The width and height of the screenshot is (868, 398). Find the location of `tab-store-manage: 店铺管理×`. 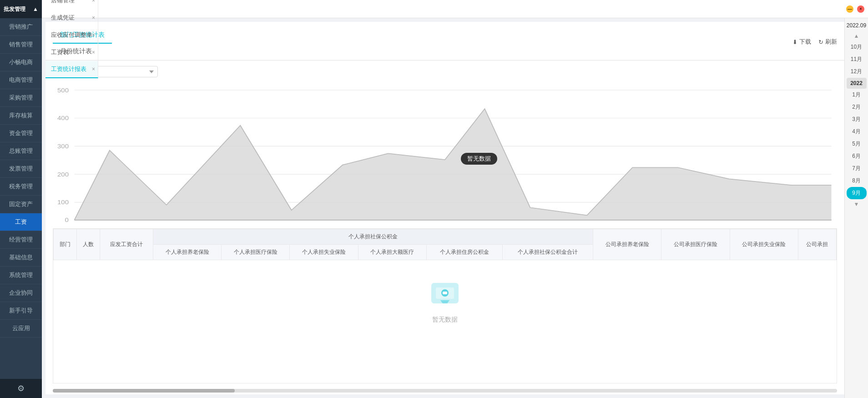

tab-store-manage: 店铺管理× is located at coordinates (72, 5).